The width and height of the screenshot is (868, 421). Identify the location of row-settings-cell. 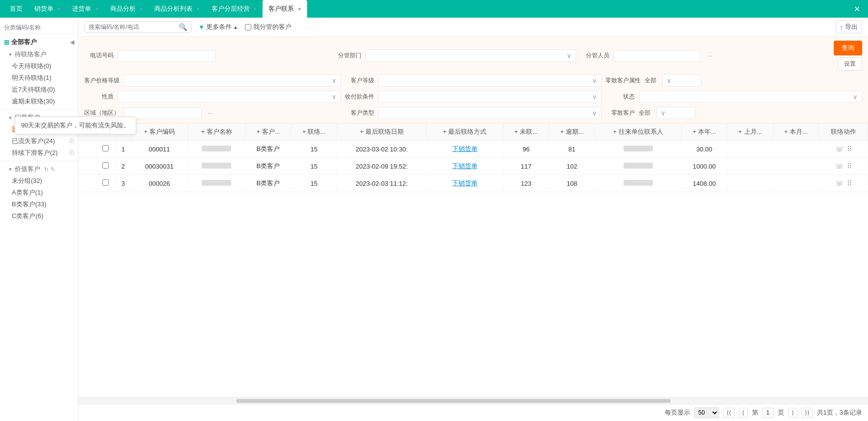
(87, 167).